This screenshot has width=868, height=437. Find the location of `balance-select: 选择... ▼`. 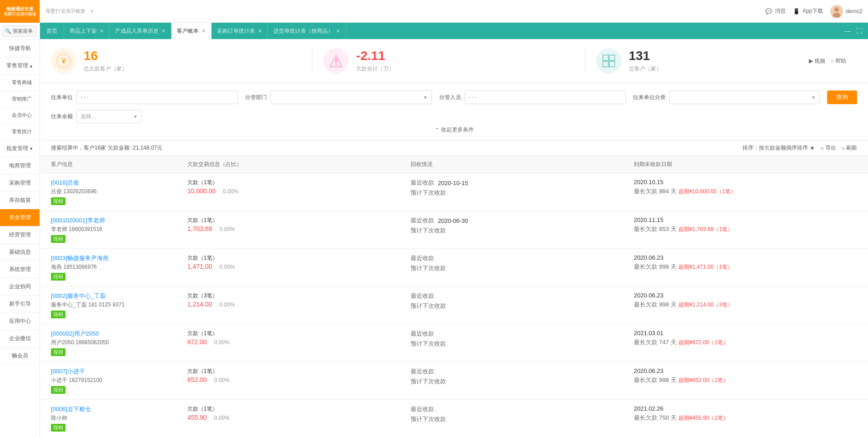

balance-select: 选择... ▼ is located at coordinates (109, 116).